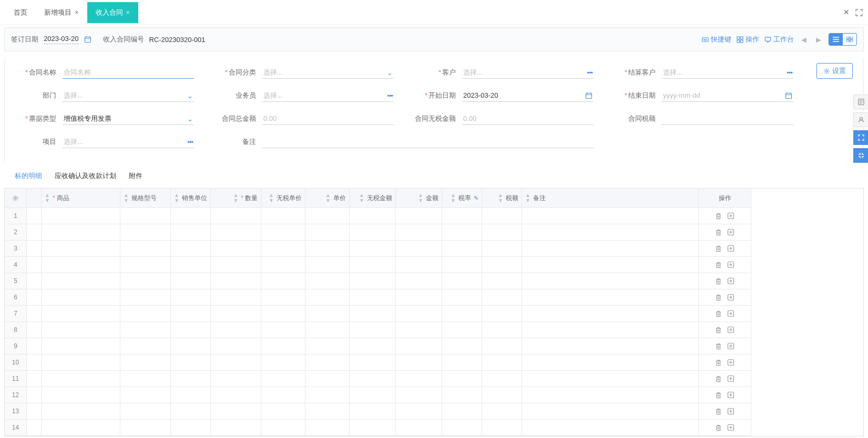 Image resolution: width=868 pixels, height=438 pixels. Describe the element at coordinates (283, 199) in the screenshot. I see `col-header: ▲▼无税单价` at that location.